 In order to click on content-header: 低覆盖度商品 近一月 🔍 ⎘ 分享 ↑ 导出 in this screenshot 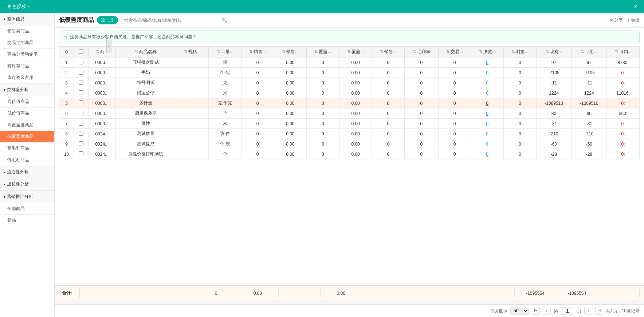, I will do `click(349, 20)`.